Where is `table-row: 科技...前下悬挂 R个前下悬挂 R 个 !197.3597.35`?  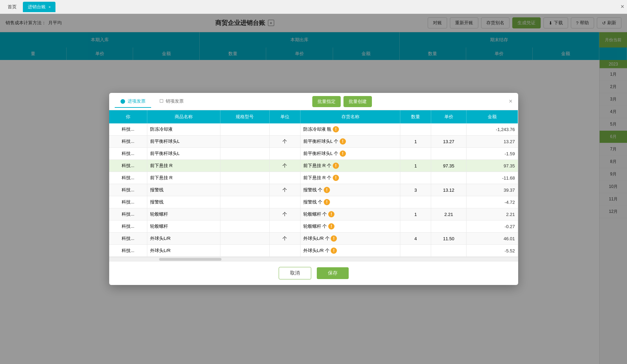
table-row: 科技...前下悬挂 R个前下悬挂 R 个 !197.3597.35 is located at coordinates (314, 166).